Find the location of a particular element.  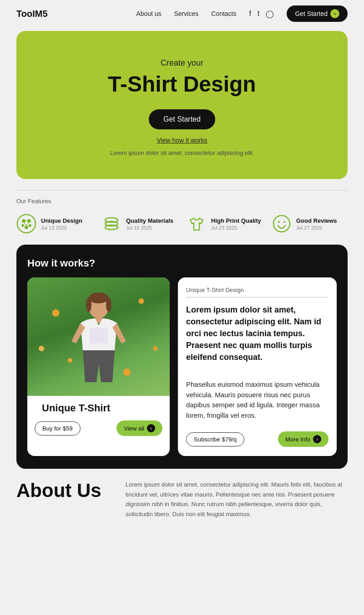

right-card-body1: Lorem ipsum dolor sit amet, consectetur … is located at coordinates (258, 333).